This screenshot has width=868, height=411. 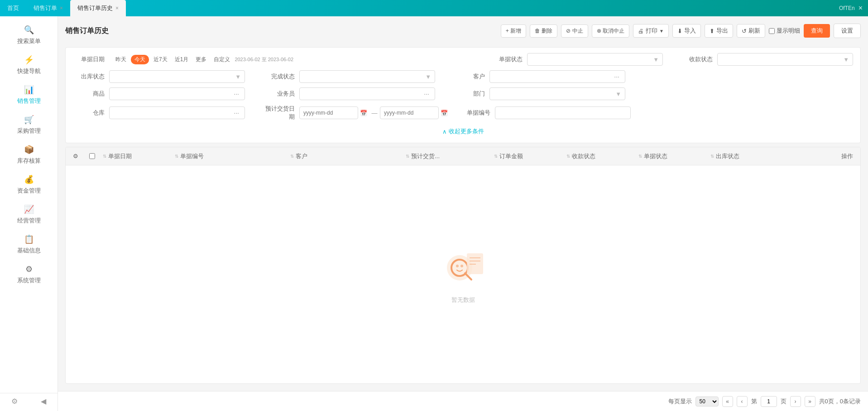 I want to click on col-bill-status: ⇅ 单据状态, so click(x=671, y=156).